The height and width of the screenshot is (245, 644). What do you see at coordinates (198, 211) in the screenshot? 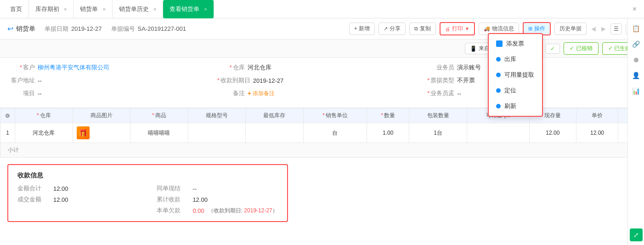
I see `owe-value: 0.00` at bounding box center [198, 211].